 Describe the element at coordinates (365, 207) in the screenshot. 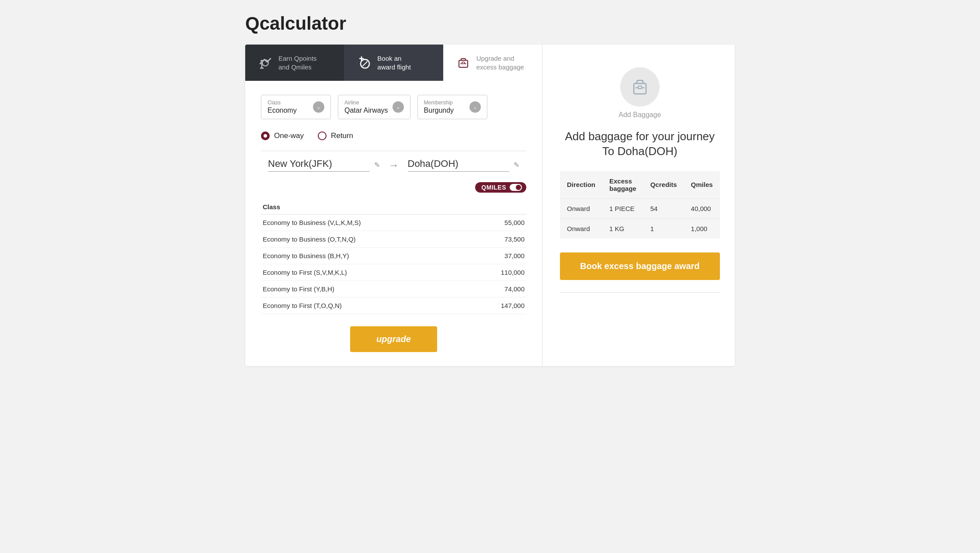

I see `table-header-class: Class` at that location.